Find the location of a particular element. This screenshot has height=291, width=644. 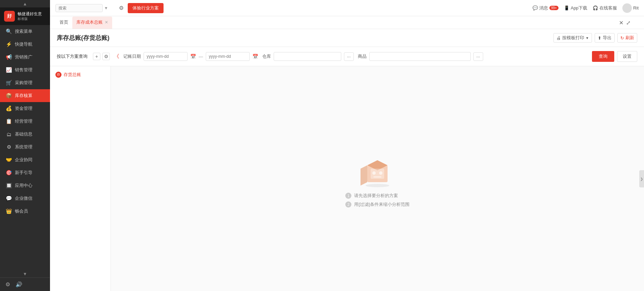

sidebar: ▲ 好 畅捷通好生意 标准版 🔍 搜索菜单 ⚡ 快捷导航 📢 营销推广 📈 销售… is located at coordinates (25, 145).